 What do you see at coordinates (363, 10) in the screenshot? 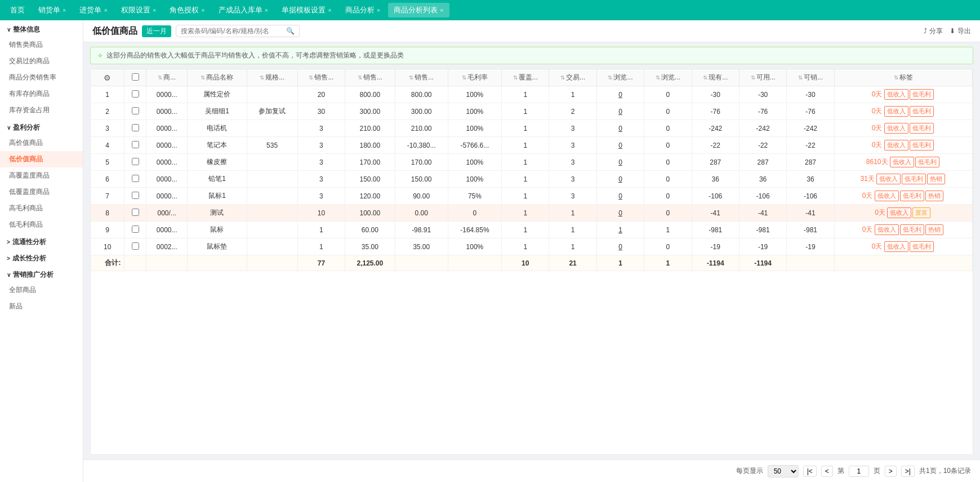
I see `nav-item-商品分析: 商品分析×` at bounding box center [363, 10].